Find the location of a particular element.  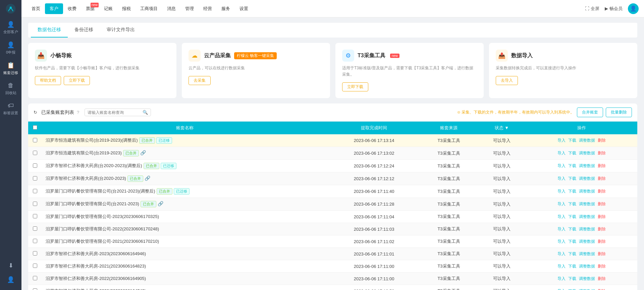

download-t3-btn: 立即下载 is located at coordinates (355, 87).